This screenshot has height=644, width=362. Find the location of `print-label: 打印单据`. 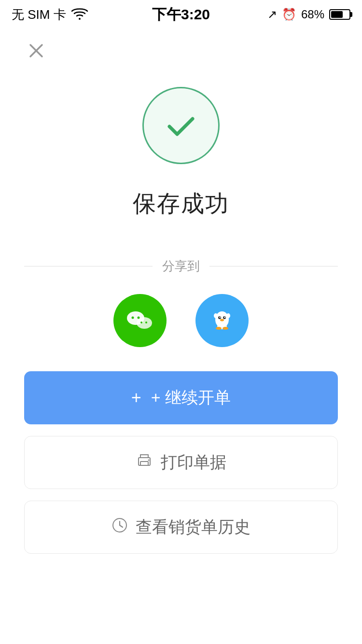

print-label: 打印单据 is located at coordinates (194, 462).